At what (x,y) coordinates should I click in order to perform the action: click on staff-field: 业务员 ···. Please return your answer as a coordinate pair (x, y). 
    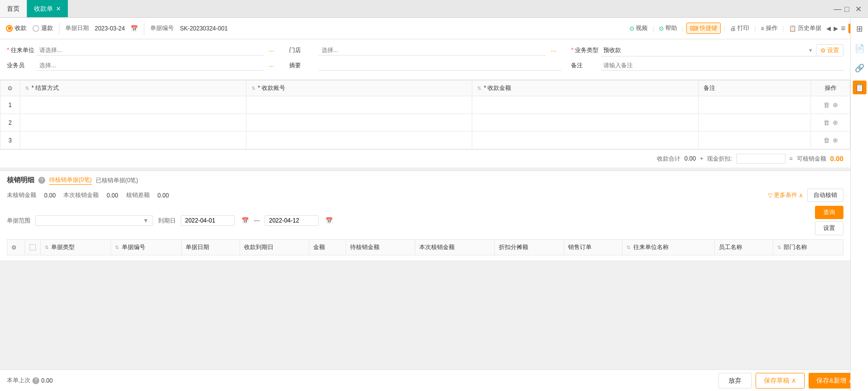
    Looking at the image, I should click on (143, 66).